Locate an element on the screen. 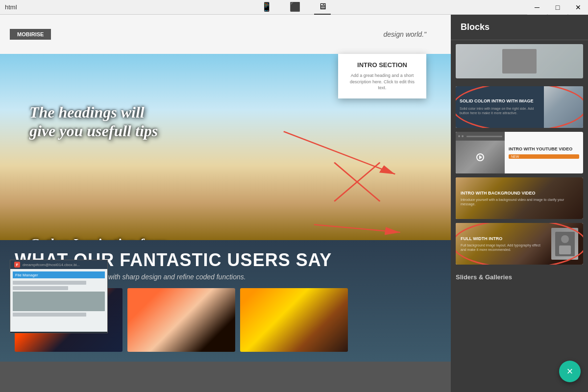 The height and width of the screenshot is (392, 588). block1-title: SOLID COLOR INTRO WITH IMAGE is located at coordinates (500, 101).